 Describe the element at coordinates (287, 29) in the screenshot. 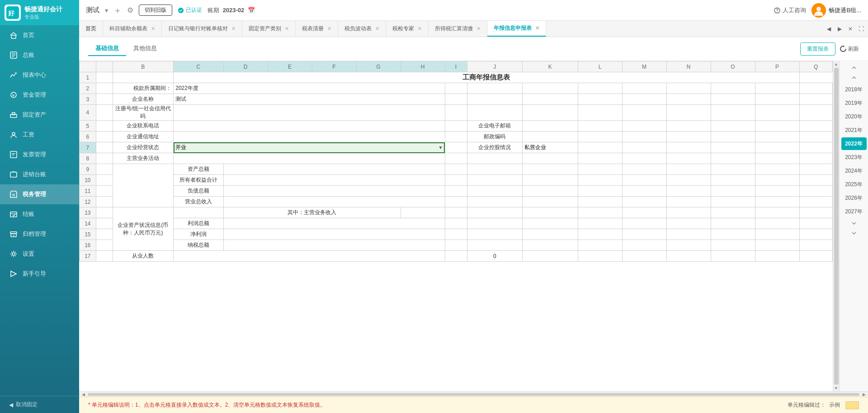

I see `tab-close-fixed-cat: ✕` at that location.